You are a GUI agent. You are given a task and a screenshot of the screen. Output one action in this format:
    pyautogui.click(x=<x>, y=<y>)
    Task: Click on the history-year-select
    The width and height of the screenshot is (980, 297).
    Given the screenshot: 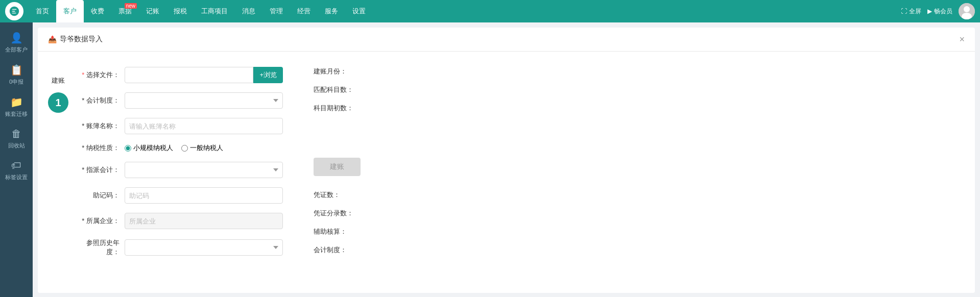 What is the action you would take?
    pyautogui.click(x=204, y=247)
    